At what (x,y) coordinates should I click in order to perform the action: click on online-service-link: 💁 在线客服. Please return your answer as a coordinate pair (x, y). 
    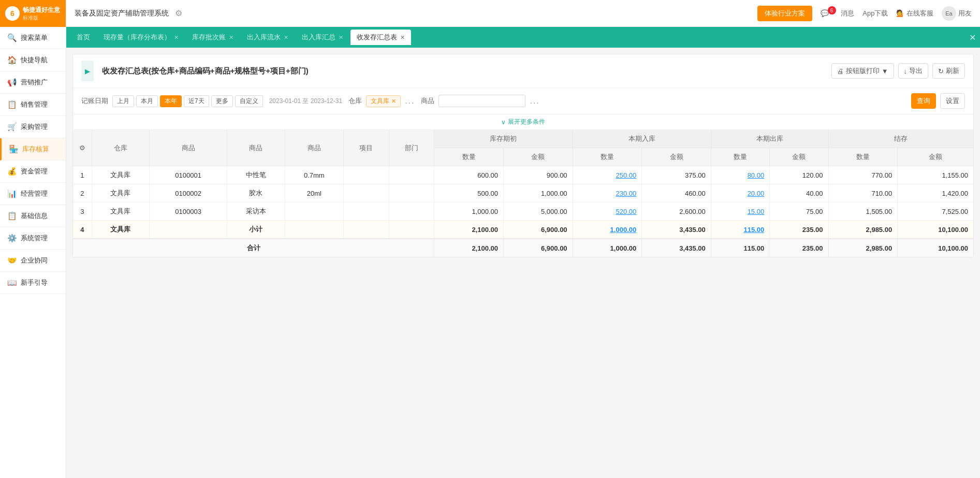
    Looking at the image, I should click on (915, 13).